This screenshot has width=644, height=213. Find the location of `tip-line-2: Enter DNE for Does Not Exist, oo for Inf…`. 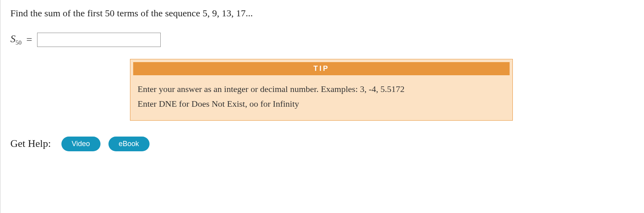

tip-line-2: Enter DNE for Does Not Exist, oo for Inf… is located at coordinates (321, 104).